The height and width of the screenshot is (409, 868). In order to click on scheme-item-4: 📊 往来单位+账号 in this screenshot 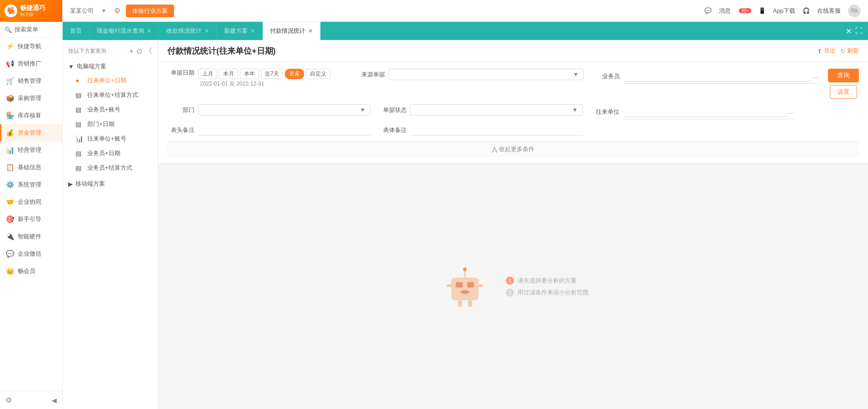, I will do `click(110, 139)`.